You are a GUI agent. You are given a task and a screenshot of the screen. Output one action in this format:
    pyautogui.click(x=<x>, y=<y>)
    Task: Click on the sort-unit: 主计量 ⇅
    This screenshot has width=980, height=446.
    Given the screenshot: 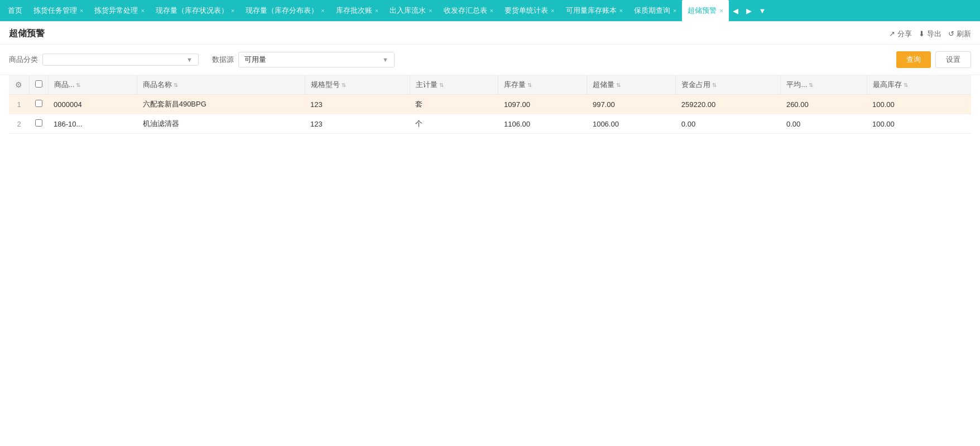 What is the action you would take?
    pyautogui.click(x=430, y=85)
    